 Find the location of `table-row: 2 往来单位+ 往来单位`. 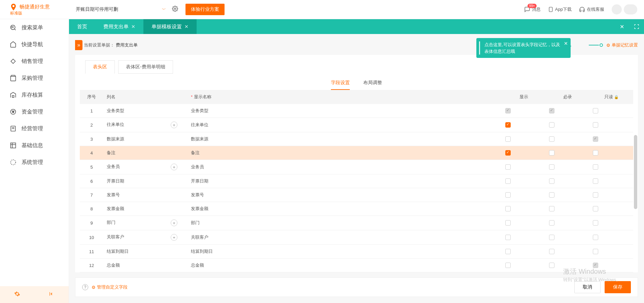

table-row: 2 往来单位+ 往来单位 is located at coordinates (357, 125).